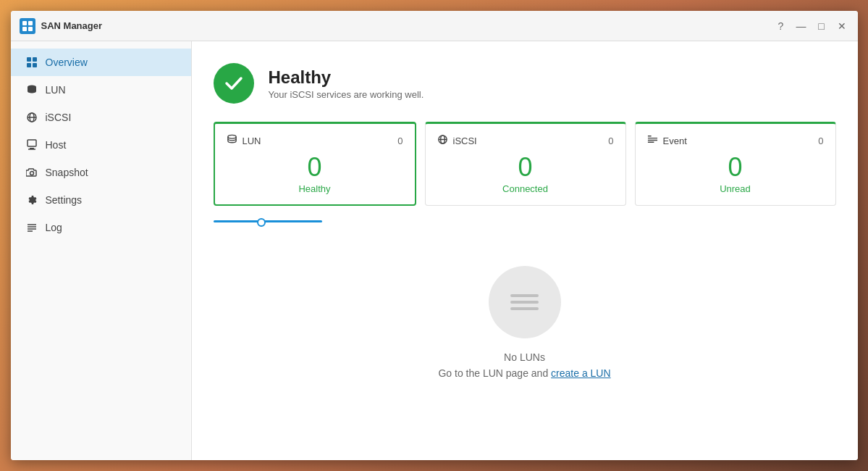 The image size is (868, 471). Describe the element at coordinates (408, 26) in the screenshot. I see `window-title: SAN Manager` at that location.